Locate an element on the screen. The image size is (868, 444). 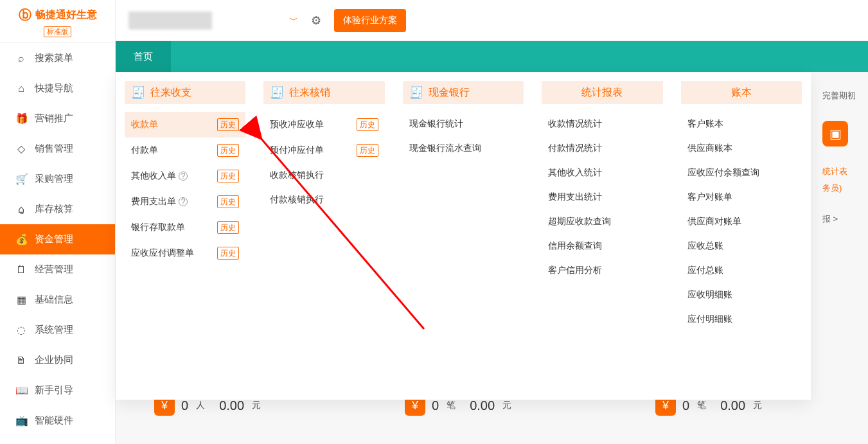
row-cash-flow: 现金银行流水查询 is located at coordinates (463, 148).